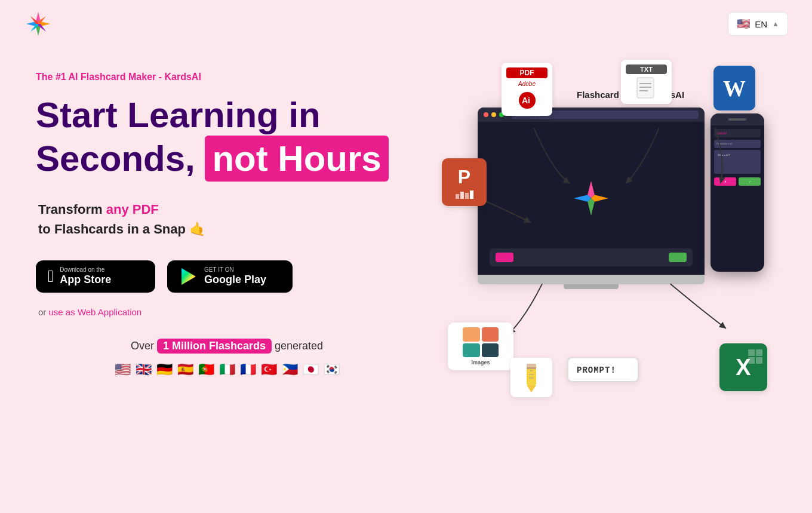  I want to click on google-play-large-text: Google Play, so click(235, 280).